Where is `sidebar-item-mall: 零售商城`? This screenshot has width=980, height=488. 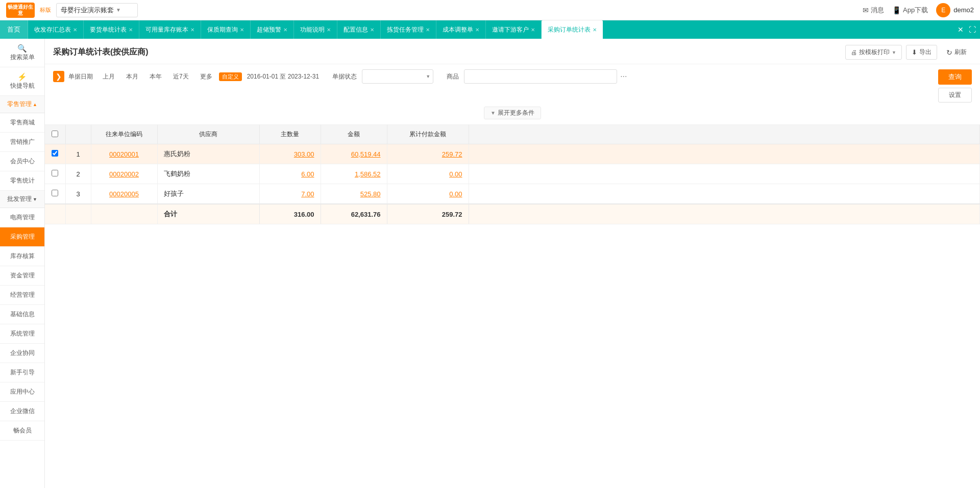
sidebar-item-mall: 零售商城 is located at coordinates (22, 123).